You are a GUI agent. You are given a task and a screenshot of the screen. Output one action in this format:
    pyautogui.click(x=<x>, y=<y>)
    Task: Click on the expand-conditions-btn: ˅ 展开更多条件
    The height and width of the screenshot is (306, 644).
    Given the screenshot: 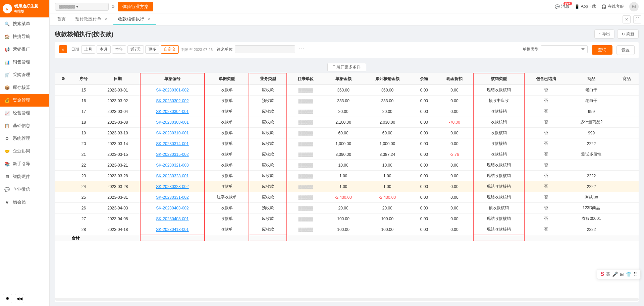 What is the action you would take?
    pyautogui.click(x=347, y=67)
    